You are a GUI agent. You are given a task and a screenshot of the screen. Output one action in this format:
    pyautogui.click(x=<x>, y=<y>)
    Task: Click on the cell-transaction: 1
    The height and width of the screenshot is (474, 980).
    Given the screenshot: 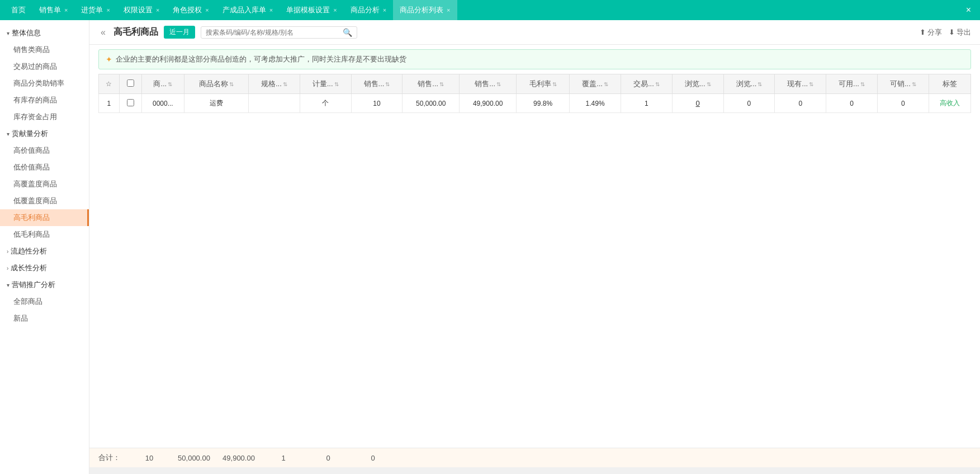 What is the action you would take?
    pyautogui.click(x=646, y=104)
    